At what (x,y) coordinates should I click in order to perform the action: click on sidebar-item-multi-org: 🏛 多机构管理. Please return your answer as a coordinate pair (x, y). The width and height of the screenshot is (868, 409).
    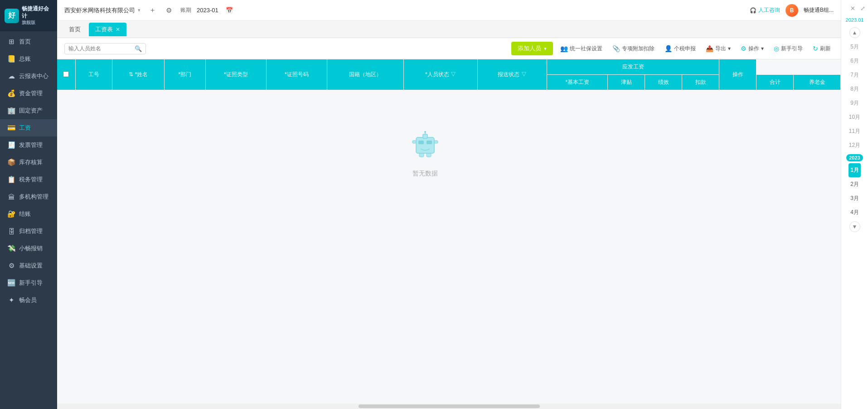
    Looking at the image, I should click on (29, 197).